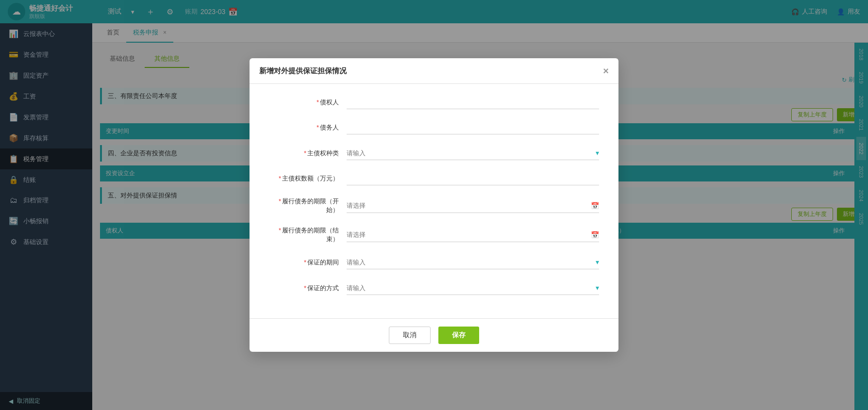 This screenshot has height=410, width=868. What do you see at coordinates (606, 71) in the screenshot?
I see `modal-close-button: ×` at bounding box center [606, 71].